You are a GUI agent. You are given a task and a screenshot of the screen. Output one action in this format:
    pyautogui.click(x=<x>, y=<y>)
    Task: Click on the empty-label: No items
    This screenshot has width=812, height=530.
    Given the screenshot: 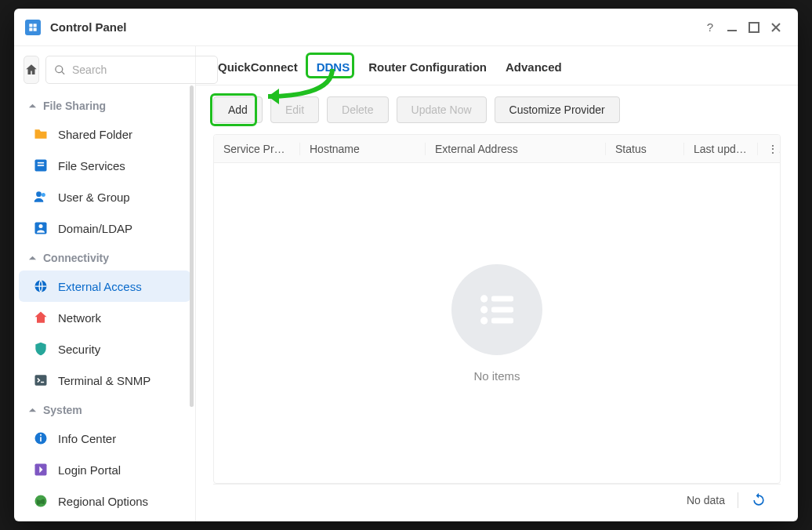 What is the action you would take?
    pyautogui.click(x=497, y=376)
    